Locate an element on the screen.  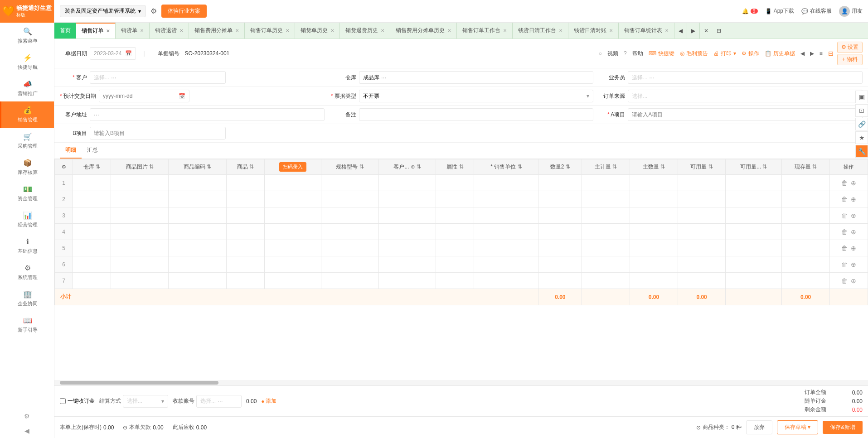
user-avatar: 👤 用友 is located at coordinates (851, 11).